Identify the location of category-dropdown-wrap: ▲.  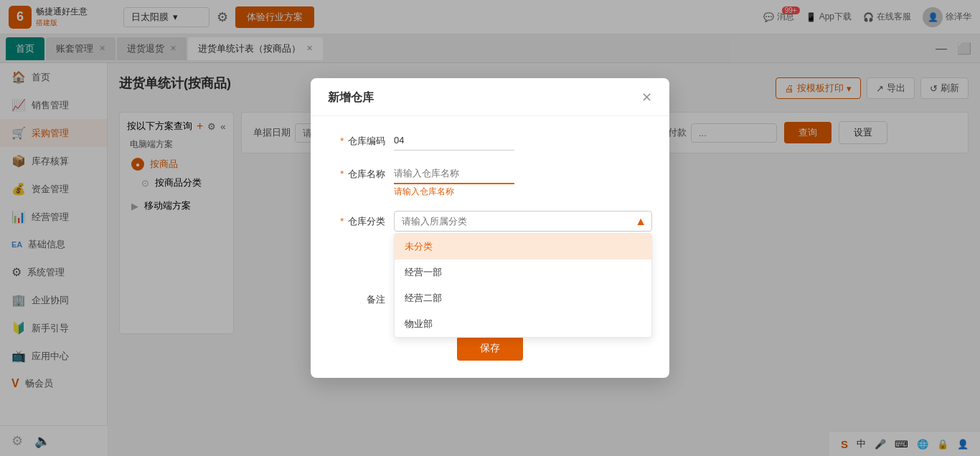
(523, 221).